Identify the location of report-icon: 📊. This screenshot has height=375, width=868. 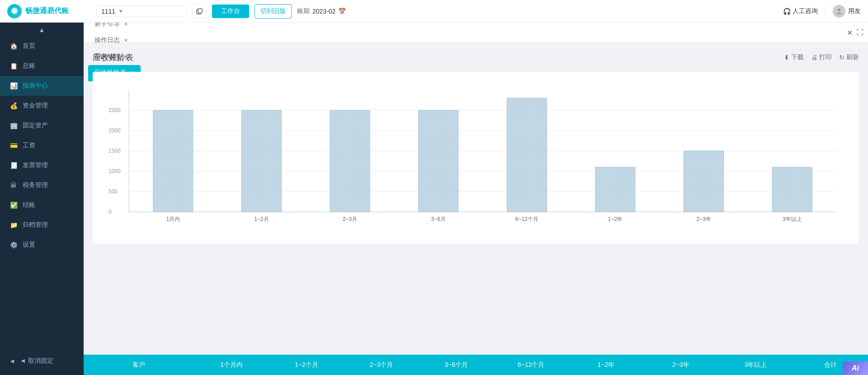
(14, 86).